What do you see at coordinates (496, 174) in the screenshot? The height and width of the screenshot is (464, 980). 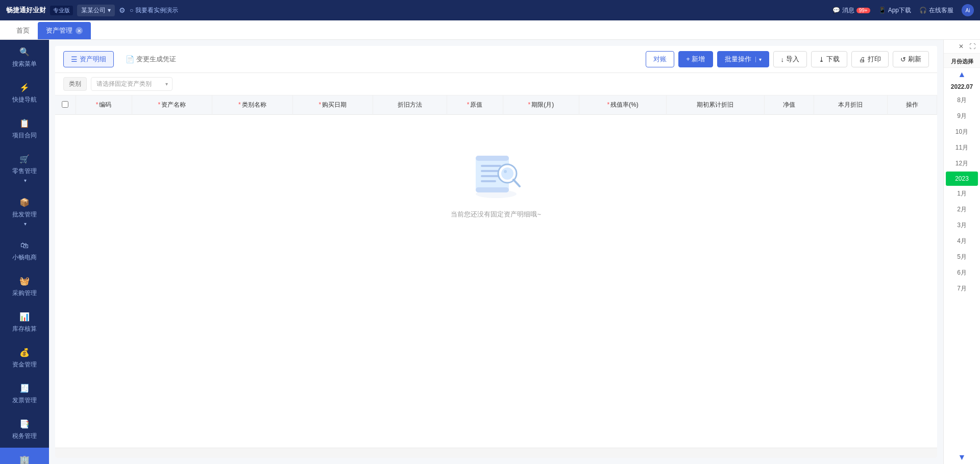 I see `empty-illustration` at bounding box center [496, 174].